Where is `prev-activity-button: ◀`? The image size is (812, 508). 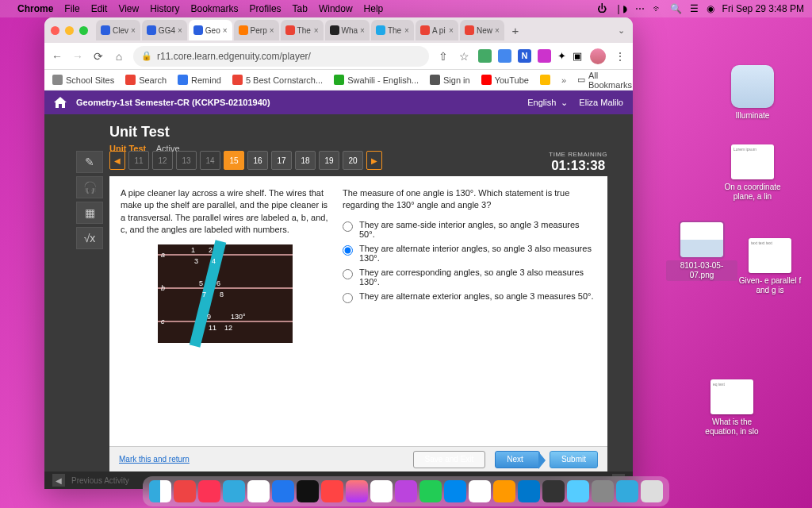 prev-activity-button: ◀ is located at coordinates (59, 480).